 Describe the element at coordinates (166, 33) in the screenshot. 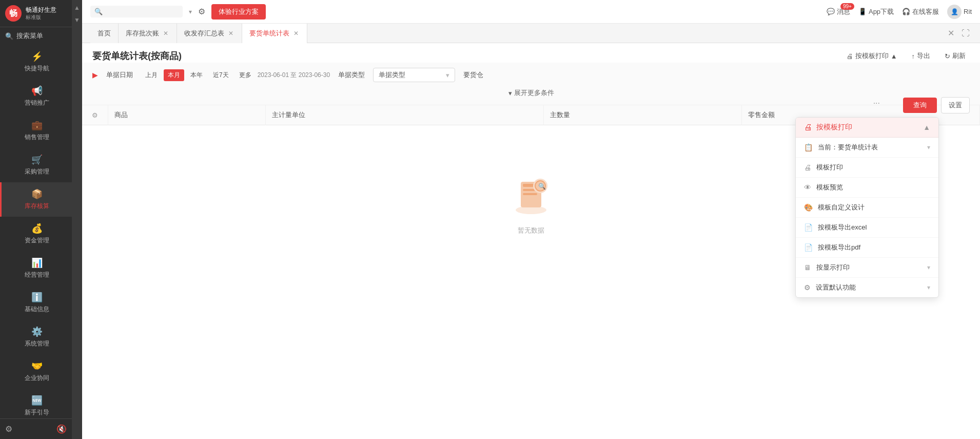

I see `tab-inventory-batch-close: ✕` at that location.